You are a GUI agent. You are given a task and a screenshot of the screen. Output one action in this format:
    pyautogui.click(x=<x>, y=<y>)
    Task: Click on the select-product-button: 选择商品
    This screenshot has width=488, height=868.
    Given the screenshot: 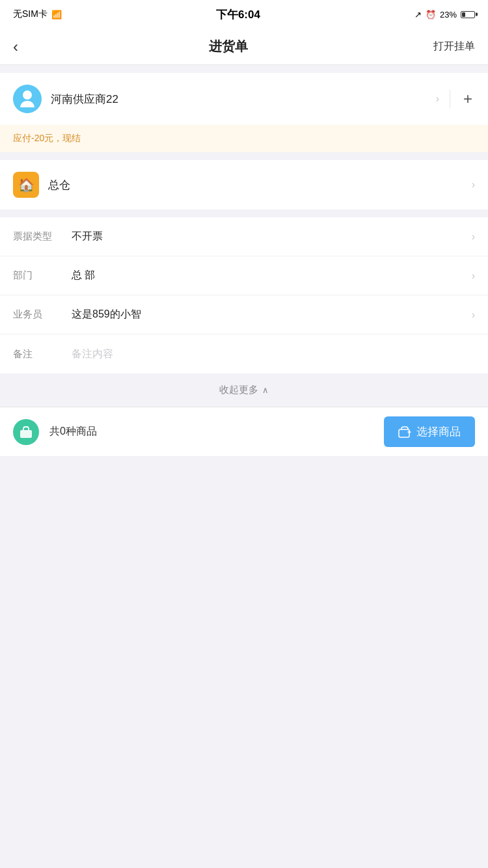 What is the action you would take?
    pyautogui.click(x=429, y=432)
    